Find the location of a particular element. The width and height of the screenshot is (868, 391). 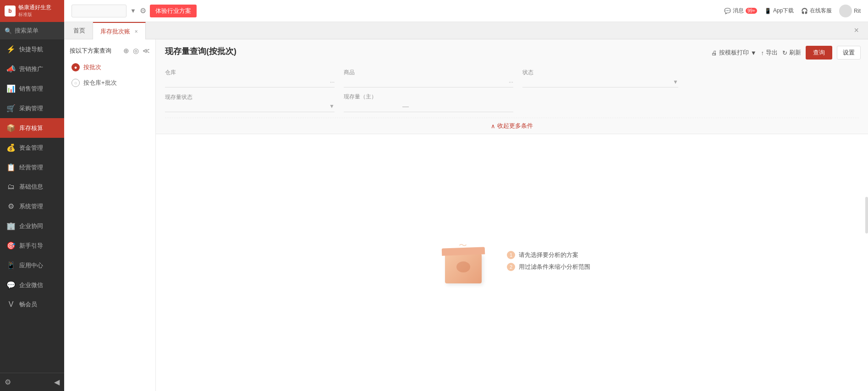

message-label: 消息 is located at coordinates (738, 11).